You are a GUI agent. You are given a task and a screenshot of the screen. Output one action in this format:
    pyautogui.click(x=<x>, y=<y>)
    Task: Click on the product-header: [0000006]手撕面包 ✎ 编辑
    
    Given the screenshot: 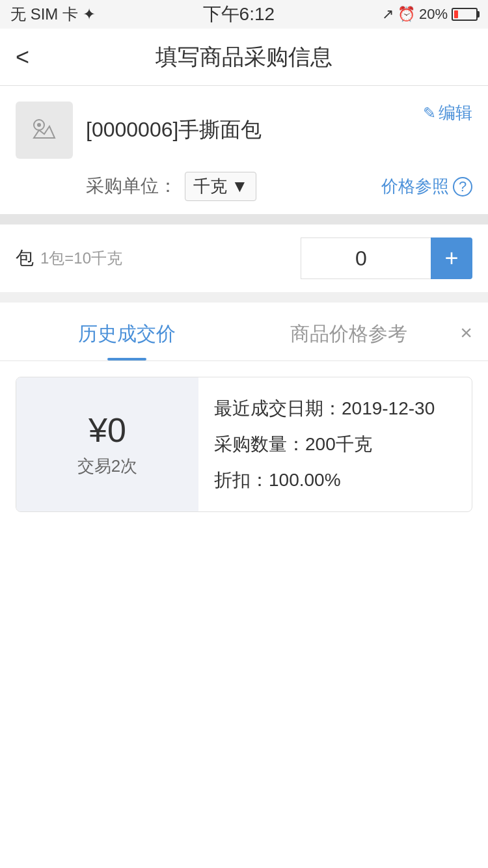 What is the action you would take?
    pyautogui.click(x=244, y=130)
    